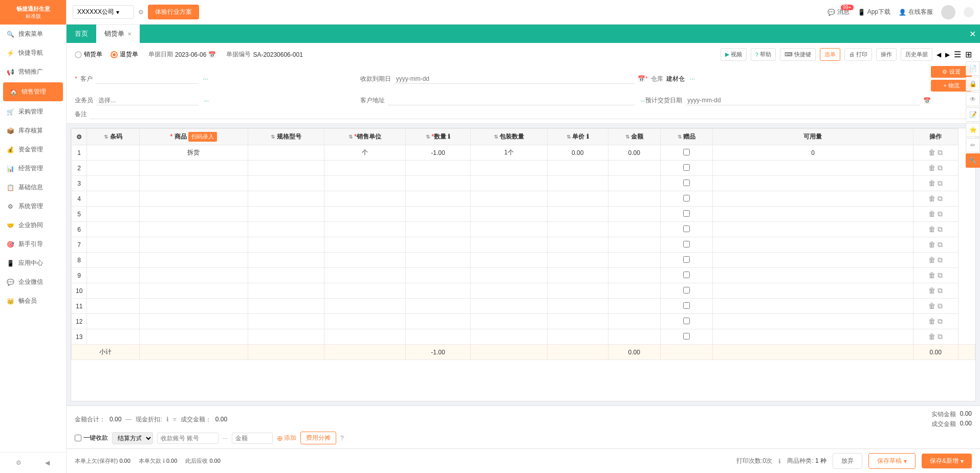 The width and height of the screenshot is (980, 473). I want to click on sidebar-item-marketing: 📢 营销推广, so click(33, 72).